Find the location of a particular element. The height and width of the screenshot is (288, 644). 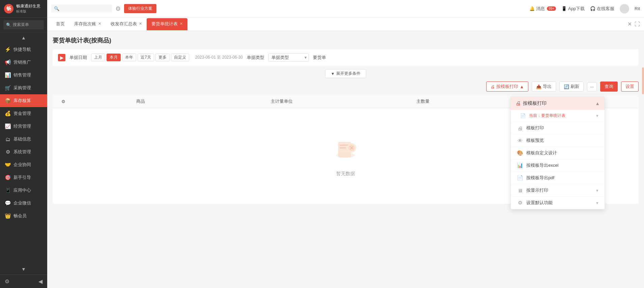

tabs-close-icon: ✕ is located at coordinates (630, 24).